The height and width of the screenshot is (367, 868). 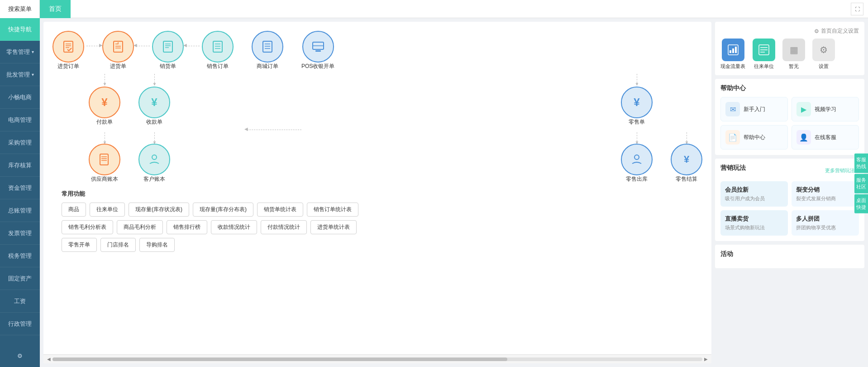 I want to click on purchase-order-icon, so click(x=68, y=47).